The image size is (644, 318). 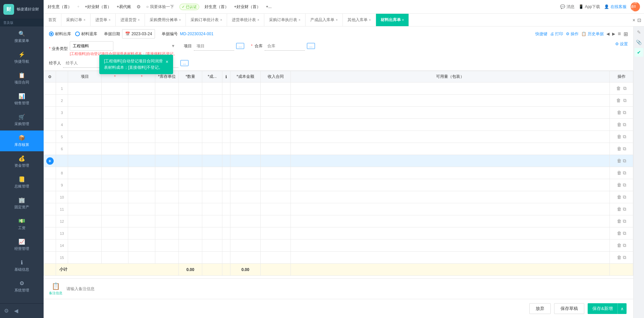 What do you see at coordinates (22, 58) in the screenshot?
I see `sidebar-item-quicknav: ⚡ 快捷导航` at bounding box center [22, 58].